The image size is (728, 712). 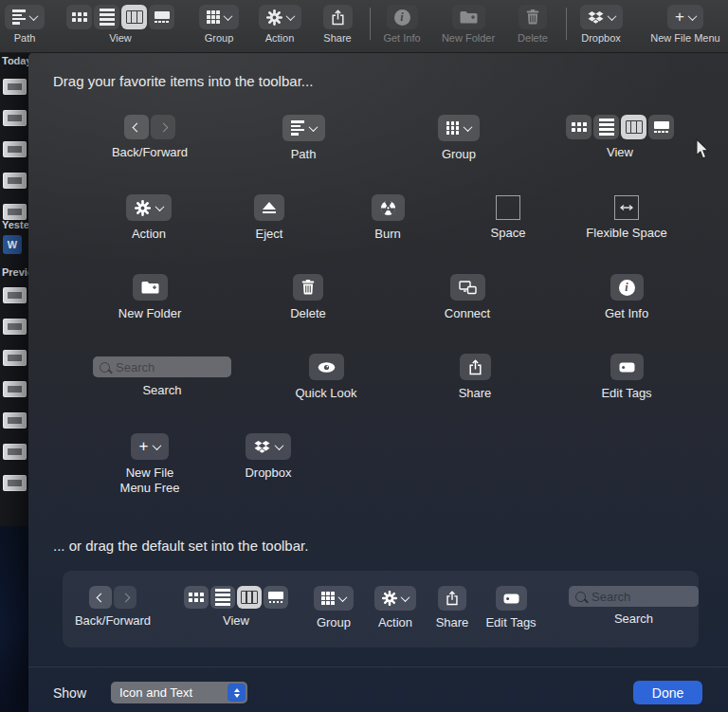 What do you see at coordinates (627, 218) in the screenshot?
I see `palette-item-flexible-space: Flexible Space` at bounding box center [627, 218].